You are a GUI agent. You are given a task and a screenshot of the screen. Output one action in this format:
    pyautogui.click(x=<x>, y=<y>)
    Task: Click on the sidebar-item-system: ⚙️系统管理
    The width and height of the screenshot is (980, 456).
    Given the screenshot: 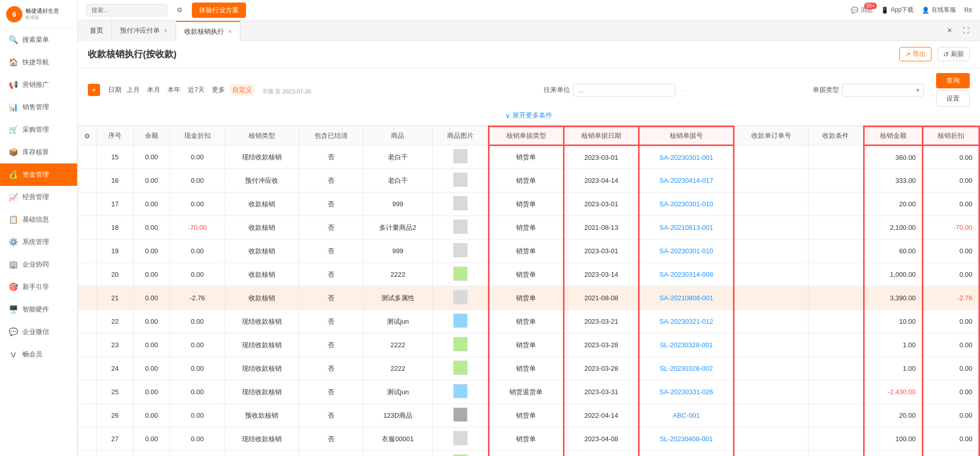 What is the action you would take?
    pyautogui.click(x=39, y=242)
    